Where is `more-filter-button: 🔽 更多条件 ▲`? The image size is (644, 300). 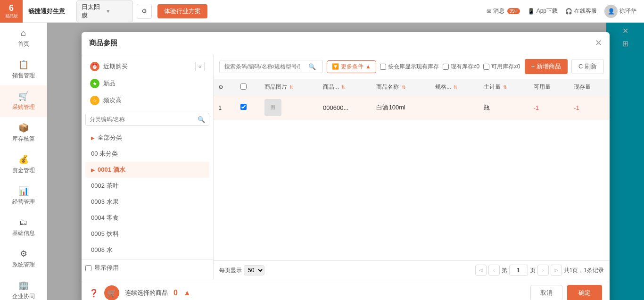 more-filter-button: 🔽 更多条件 ▲ is located at coordinates (352, 67).